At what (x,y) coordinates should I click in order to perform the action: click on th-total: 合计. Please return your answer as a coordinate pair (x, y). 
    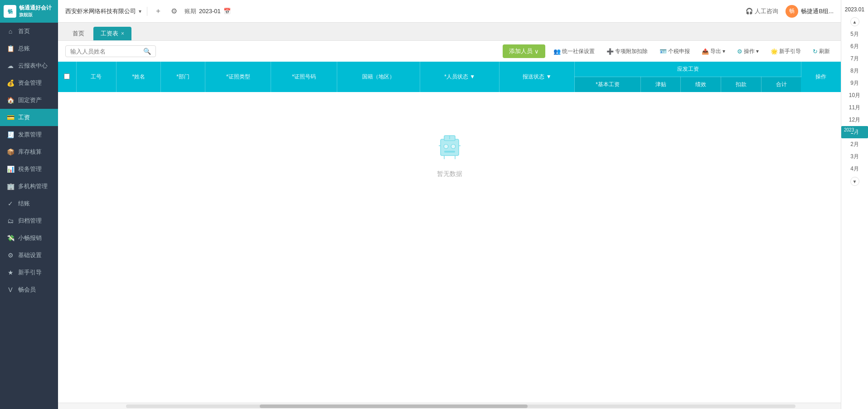
    Looking at the image, I should click on (781, 85).